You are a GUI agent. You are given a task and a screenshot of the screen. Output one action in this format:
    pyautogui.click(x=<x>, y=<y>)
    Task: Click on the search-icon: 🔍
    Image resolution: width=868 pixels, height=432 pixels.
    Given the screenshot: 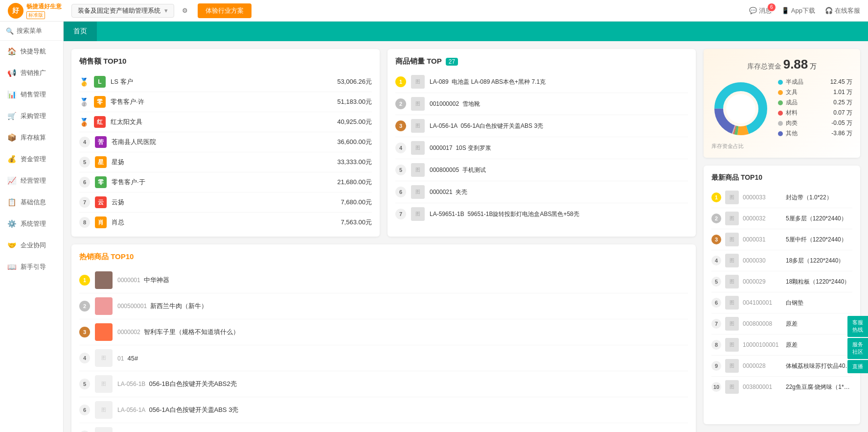 What is the action you would take?
    pyautogui.click(x=10, y=31)
    